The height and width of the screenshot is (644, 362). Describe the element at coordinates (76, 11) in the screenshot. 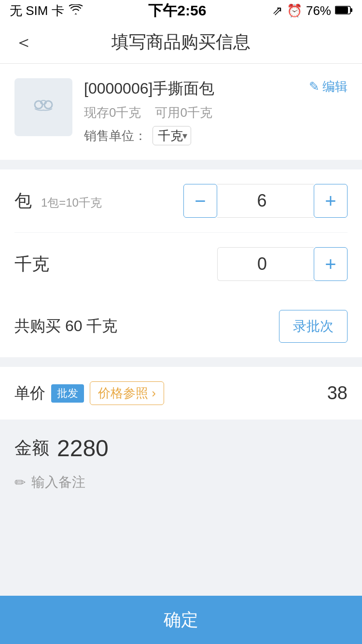

I see `wifi-icon` at that location.